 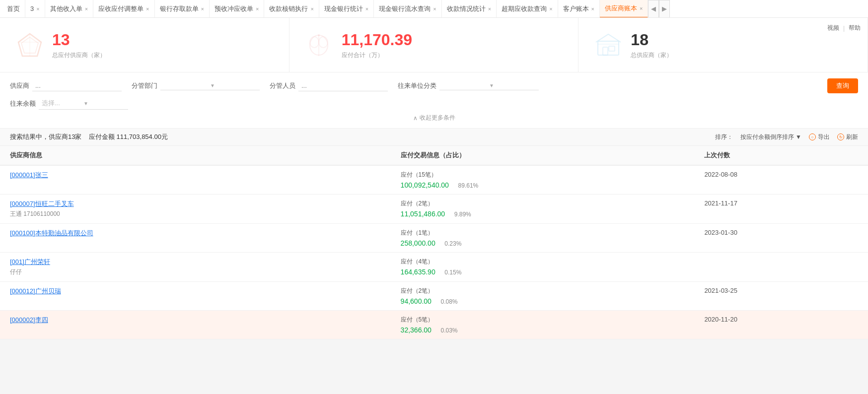 I want to click on table-row: [000002]李四 应付（5笔） 32,366.00 0.03% 2020-1…, so click(x=434, y=325).